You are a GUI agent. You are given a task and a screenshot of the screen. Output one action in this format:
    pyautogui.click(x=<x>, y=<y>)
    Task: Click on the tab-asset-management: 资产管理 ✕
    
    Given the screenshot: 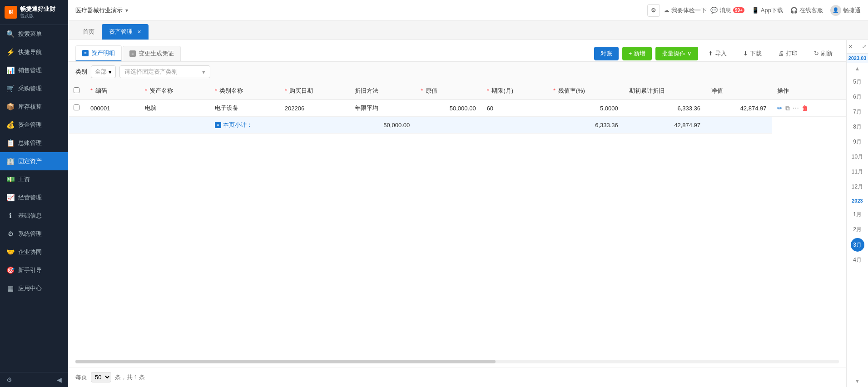 What is the action you would take?
    pyautogui.click(x=125, y=32)
    